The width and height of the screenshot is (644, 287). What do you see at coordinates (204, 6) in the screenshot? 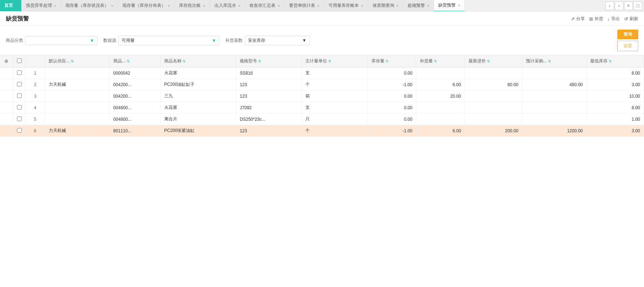
I see `tab-batch-account-close: ×` at bounding box center [204, 6].